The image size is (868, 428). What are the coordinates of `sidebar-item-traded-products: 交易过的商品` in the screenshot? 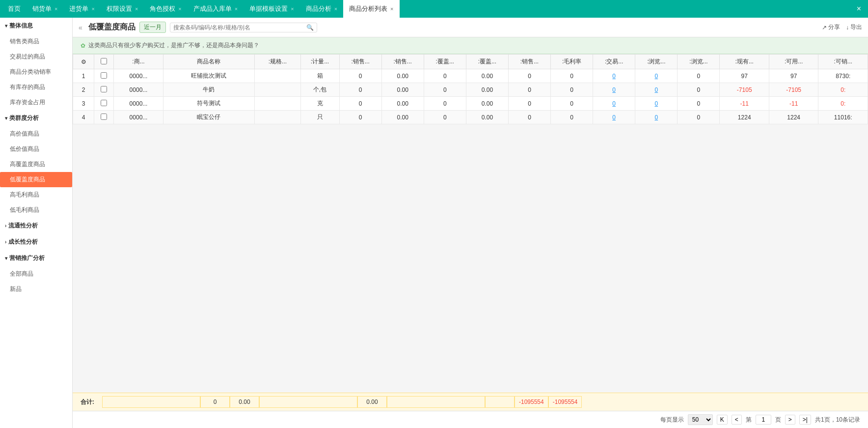 It's located at (36, 57).